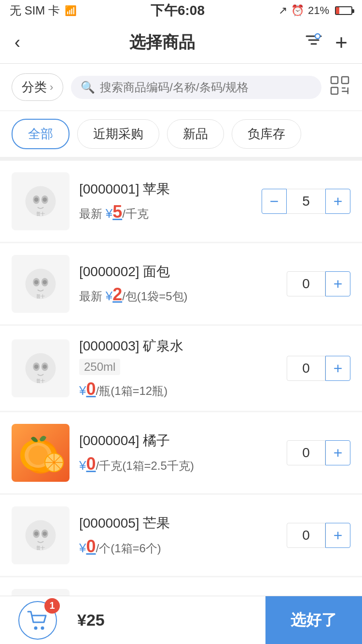 This screenshot has height=644, width=362. Describe the element at coordinates (340, 87) in the screenshot. I see `scan-icon` at that location.